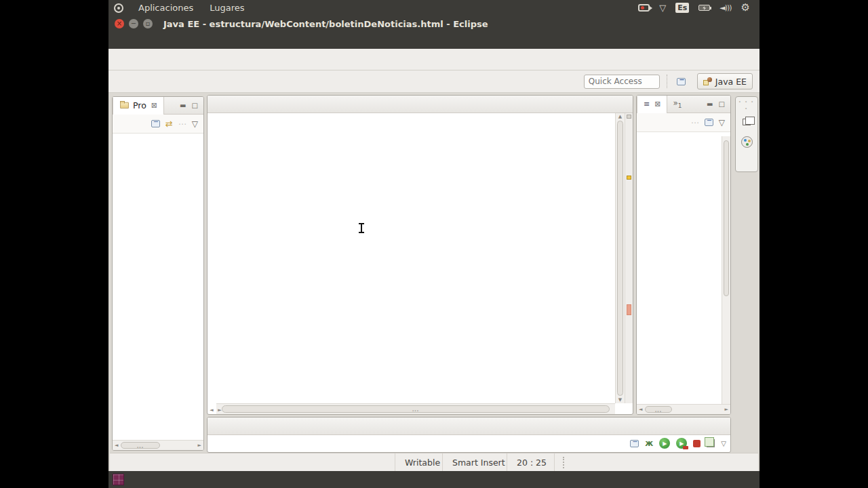 This screenshot has height=488, width=868. I want to click on bottom-views-panel: ж ▶ ▶ ▽, so click(469, 435).